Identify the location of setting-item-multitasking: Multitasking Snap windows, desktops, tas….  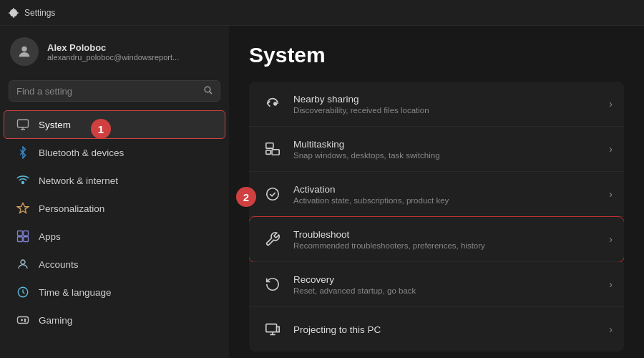
(436, 149).